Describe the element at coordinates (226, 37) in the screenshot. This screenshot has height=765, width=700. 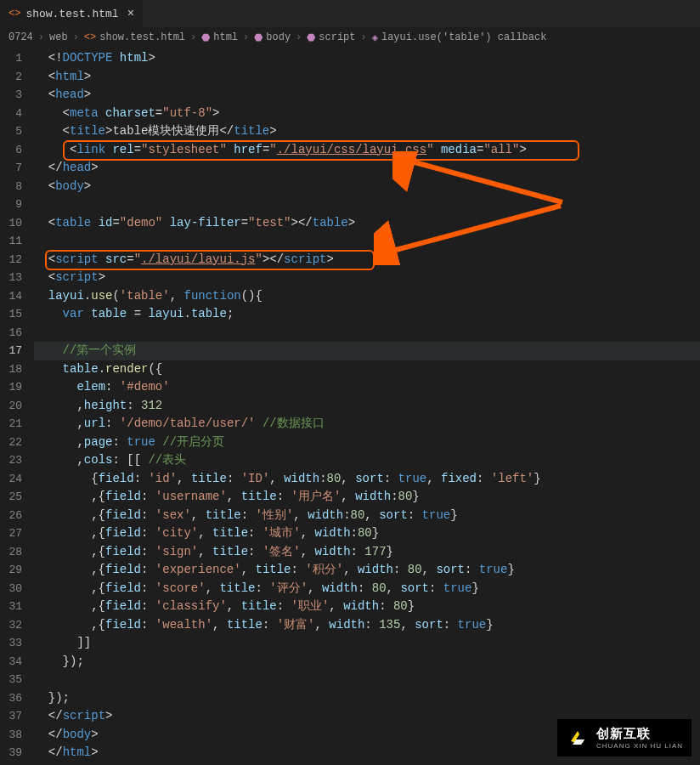
I see `breadcrumb-item: html` at that location.